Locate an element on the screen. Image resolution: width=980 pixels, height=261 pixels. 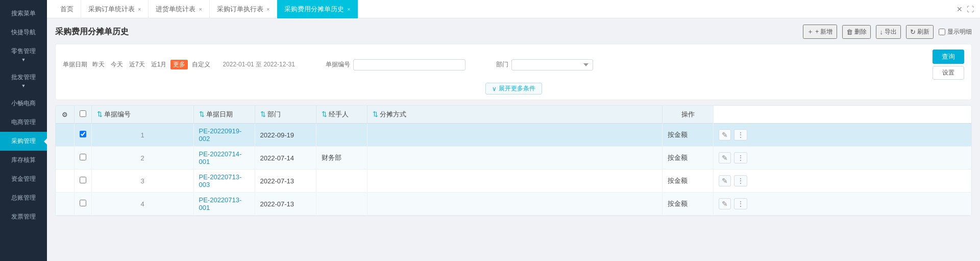
th-setting: ⚙ is located at coordinates (65, 114).